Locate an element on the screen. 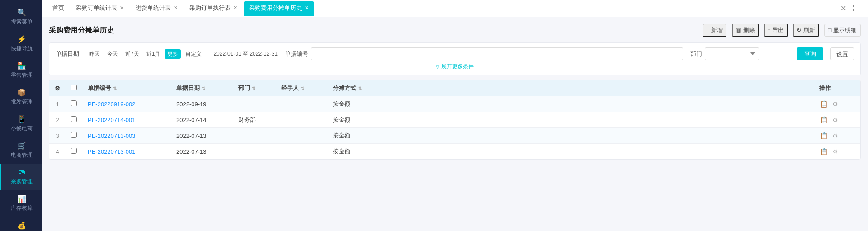 The height and width of the screenshot is (231, 868). edit-icon-3: 📋 is located at coordinates (824, 136).